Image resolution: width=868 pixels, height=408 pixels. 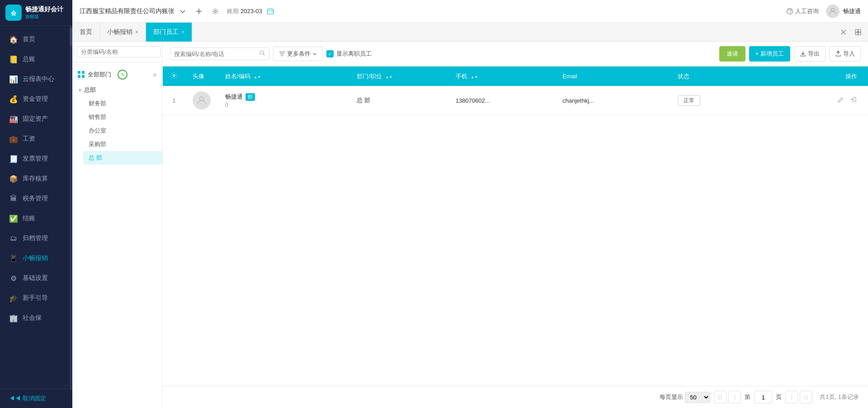 What do you see at coordinates (36, 298) in the screenshot?
I see `sidebar-item-newcomer: 🎓 新手引导` at bounding box center [36, 298].